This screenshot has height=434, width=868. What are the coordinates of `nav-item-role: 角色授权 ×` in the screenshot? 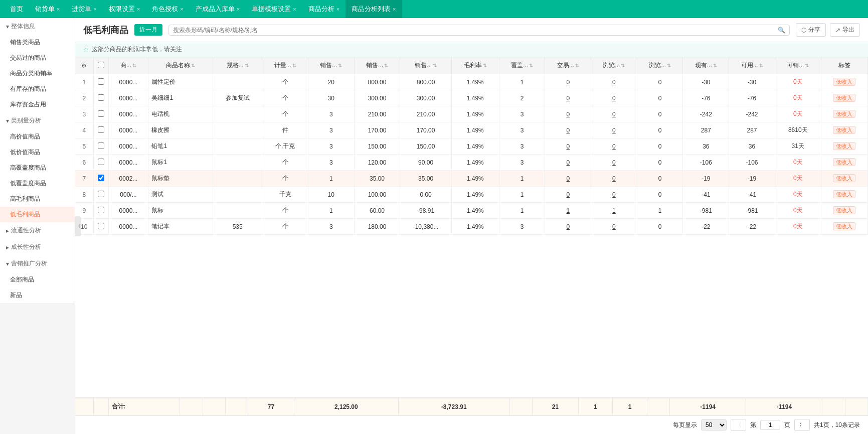 It's located at (167, 9).